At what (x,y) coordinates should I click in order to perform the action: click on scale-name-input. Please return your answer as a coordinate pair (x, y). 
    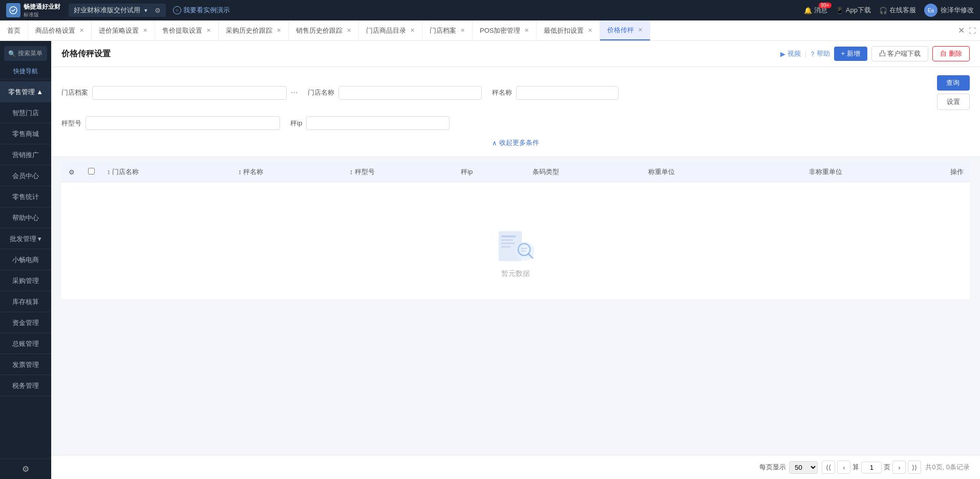
    Looking at the image, I should click on (567, 93).